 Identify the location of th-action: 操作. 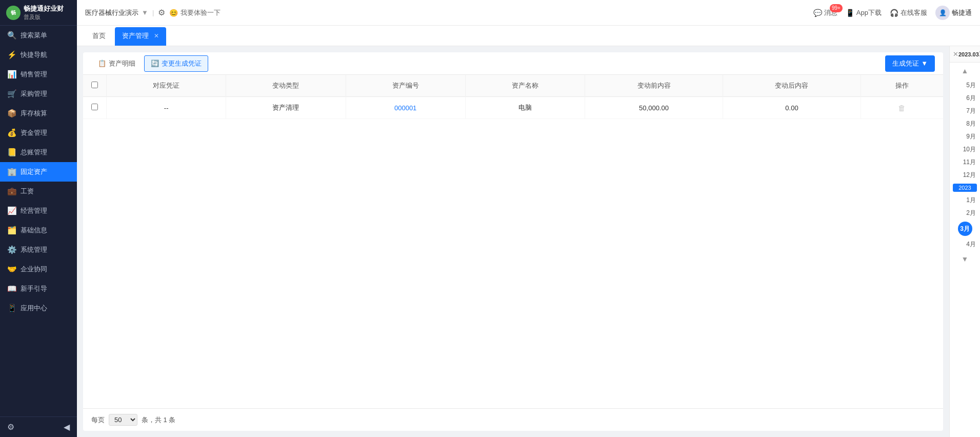
(902, 86).